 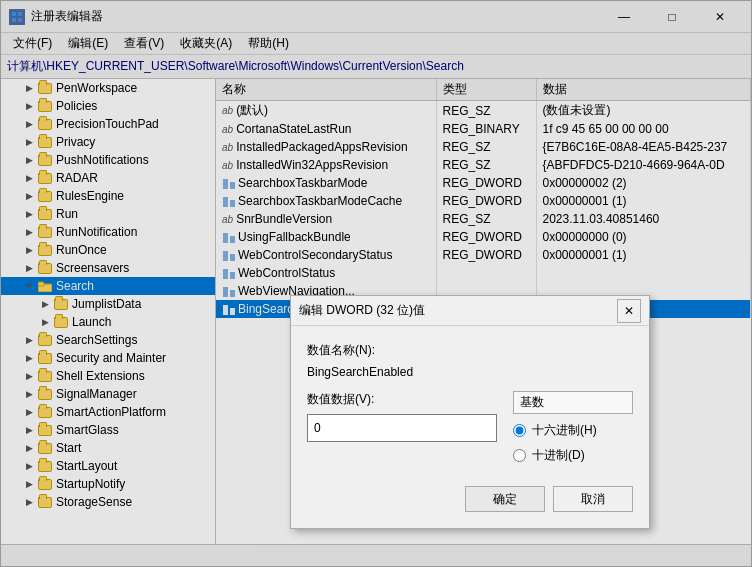 What do you see at coordinates (470, 350) in the screenshot?
I see `name-label: 数值名称(N):` at bounding box center [470, 350].